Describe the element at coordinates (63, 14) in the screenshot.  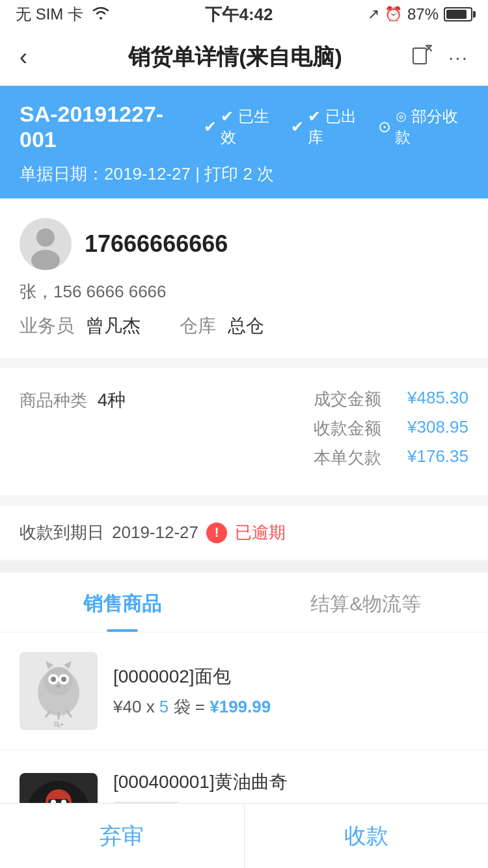
I see `status-left: 无 SIM 卡` at that location.